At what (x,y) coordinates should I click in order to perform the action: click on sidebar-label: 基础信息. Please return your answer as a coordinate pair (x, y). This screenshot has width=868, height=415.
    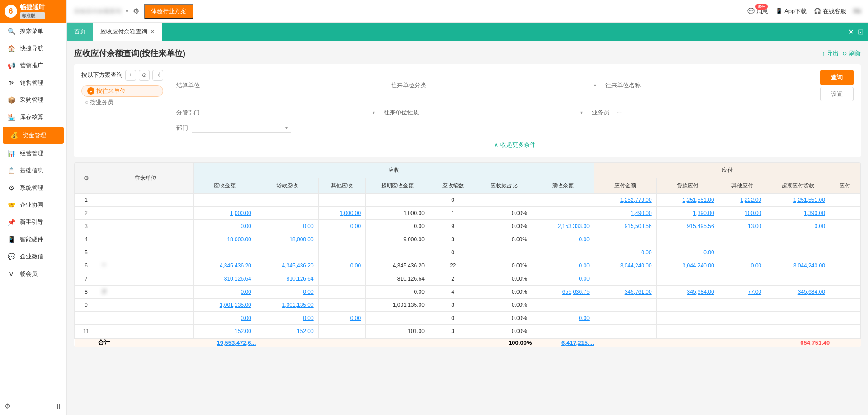
    Looking at the image, I should click on (32, 171).